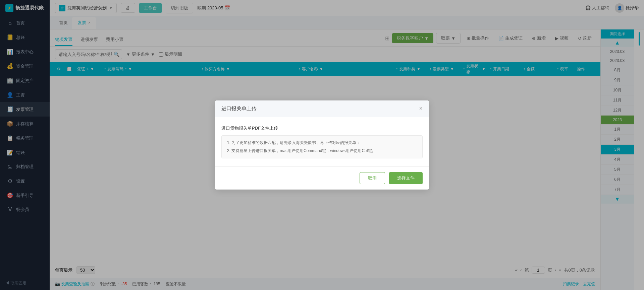  Describe the element at coordinates (322, 145) in the screenshot. I see `import-modal: 进口报关单上传 × 进口货物报关单PDF文件上传 1. 为了更加精准的数据匹配，…` at that location.